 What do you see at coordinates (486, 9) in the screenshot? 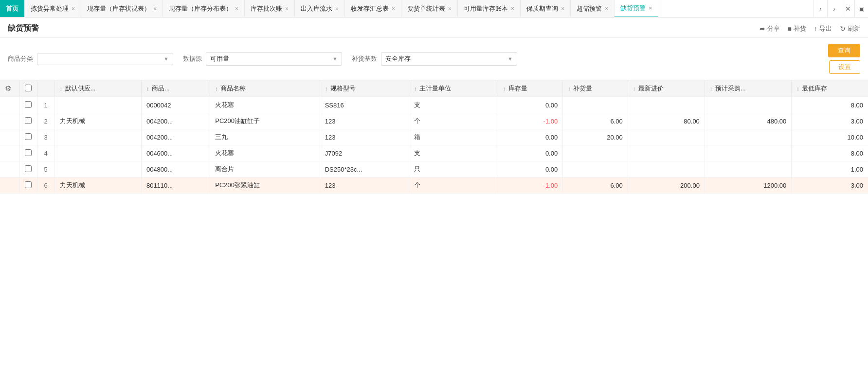
I see `tab-label: 可用量库存账本` at bounding box center [486, 9].